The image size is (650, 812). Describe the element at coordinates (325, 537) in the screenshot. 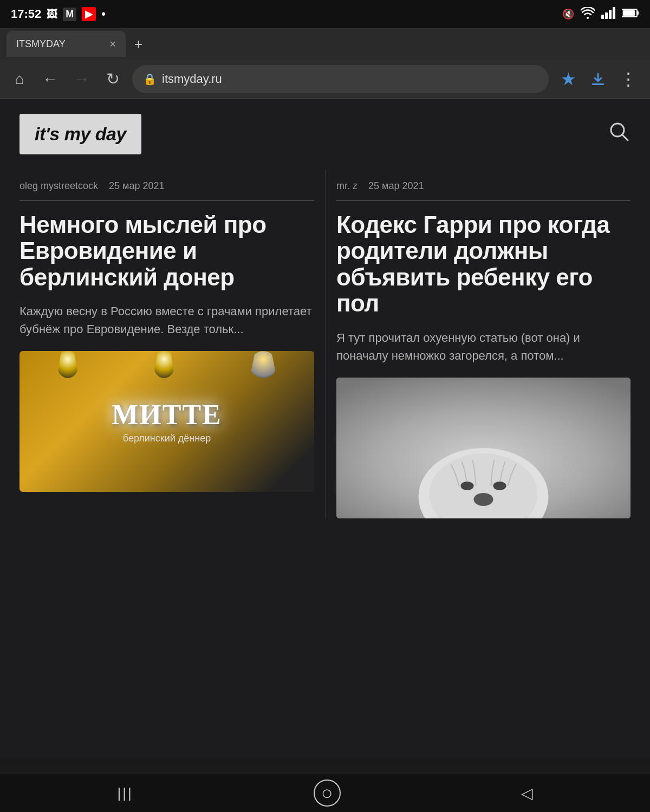

I see `nav-spacer` at that location.